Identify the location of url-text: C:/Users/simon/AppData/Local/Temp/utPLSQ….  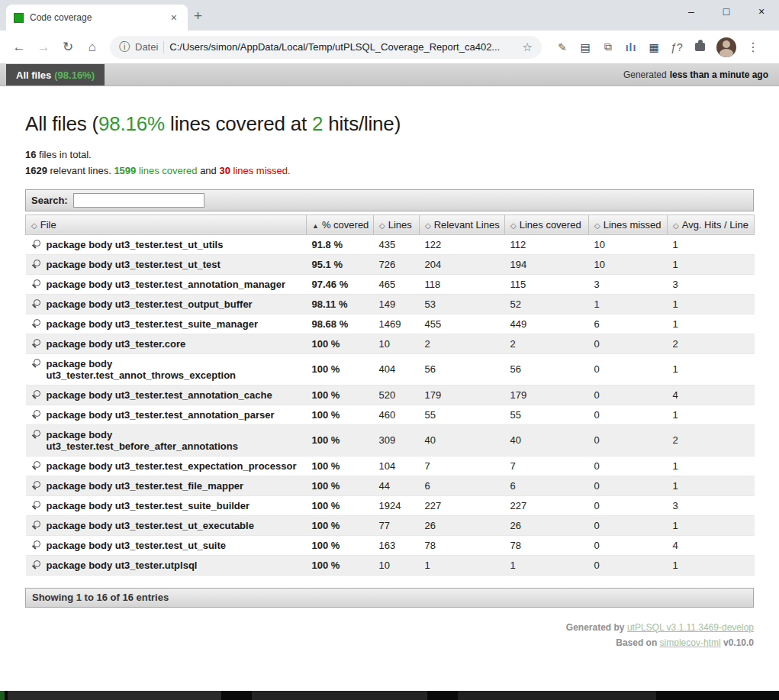
(343, 47).